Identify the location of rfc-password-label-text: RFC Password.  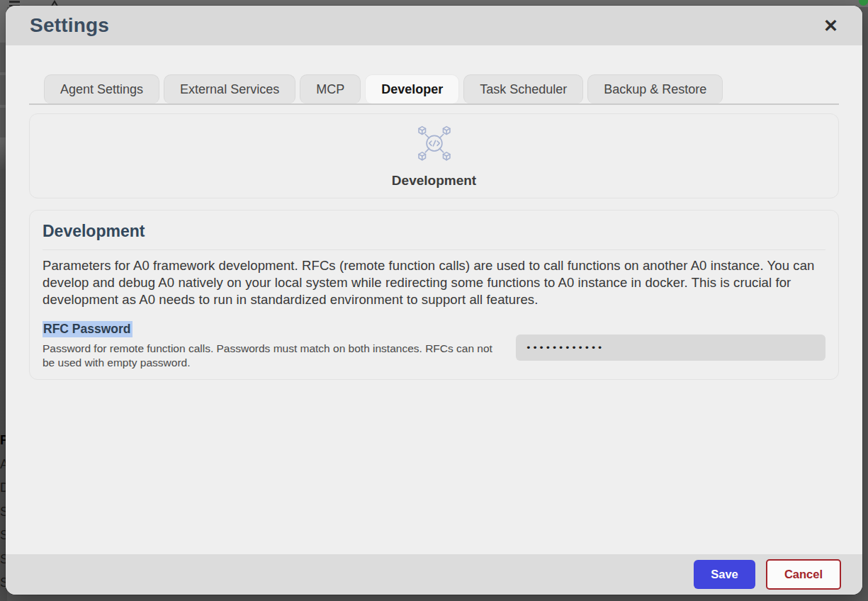
(88, 329).